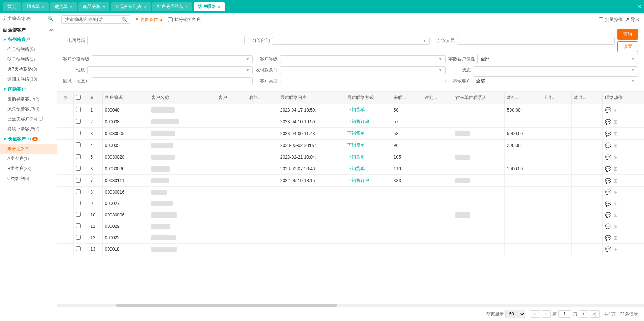 This screenshot has width=644, height=321. Describe the element at coordinates (145, 7) in the screenshot. I see `close-product-list-tab: ×` at that location.